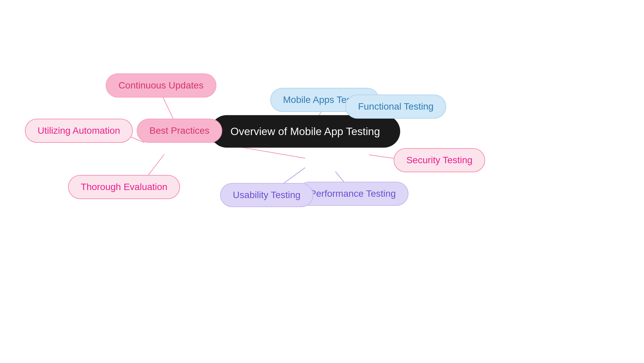 This screenshot has width=644, height=363. What do you see at coordinates (305, 131) in the screenshot?
I see `center-node: Overview of Mobile App Testing` at bounding box center [305, 131].